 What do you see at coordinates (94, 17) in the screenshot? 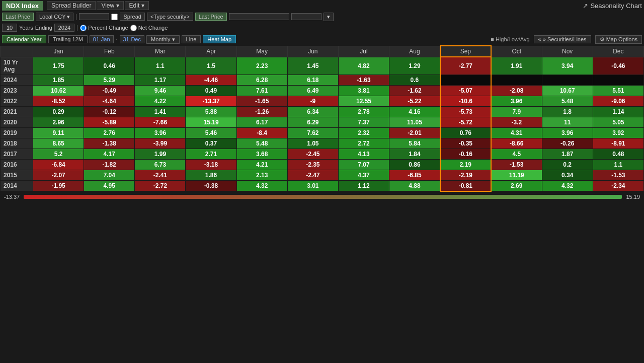
I see `toolbar-input1` at bounding box center [94, 17].